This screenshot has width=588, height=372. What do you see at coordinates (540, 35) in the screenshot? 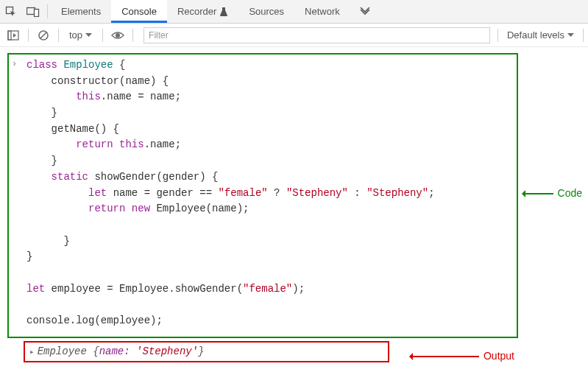
I see `log-levels-selector: Default levels` at bounding box center [540, 35].